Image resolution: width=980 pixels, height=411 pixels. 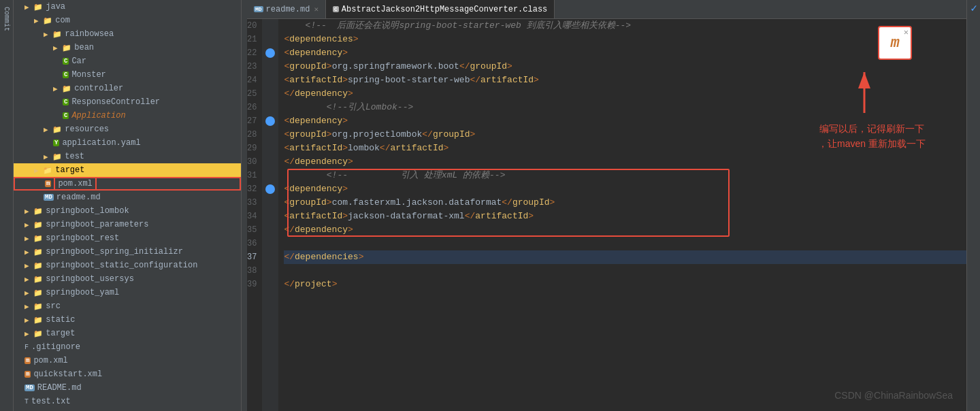 What do you see at coordinates (127, 361) in the screenshot?
I see `sidebar-item-pom2: mpom.xml` at bounding box center [127, 361].